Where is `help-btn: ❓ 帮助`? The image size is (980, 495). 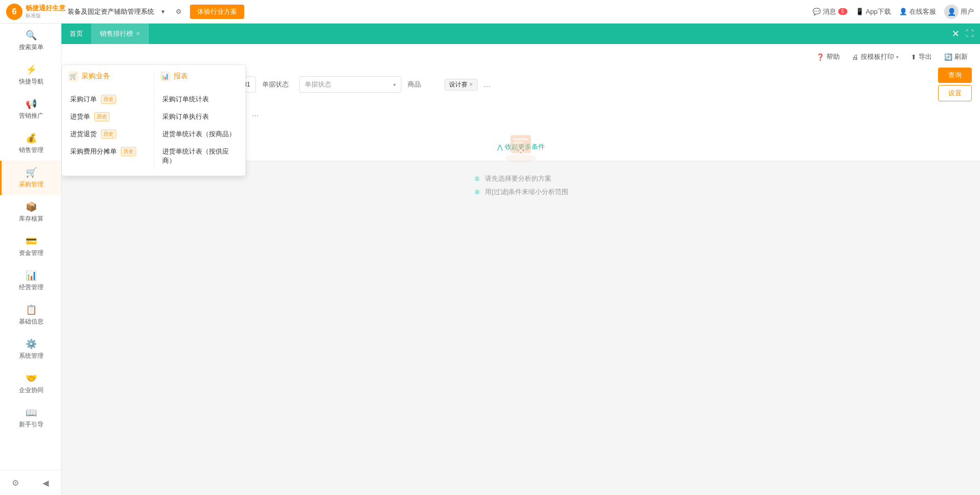 help-btn: ❓ 帮助 is located at coordinates (828, 57).